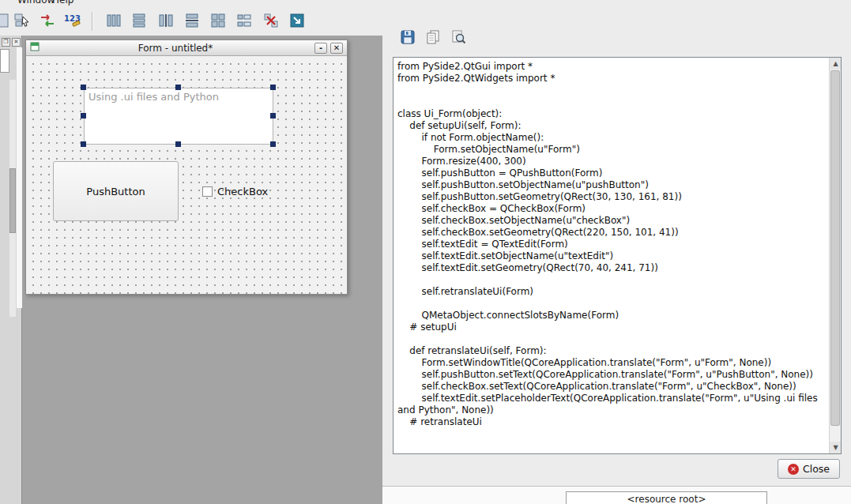  Describe the element at coordinates (836, 63) in the screenshot. I see `scroll-up-arrow: ▲` at that location.